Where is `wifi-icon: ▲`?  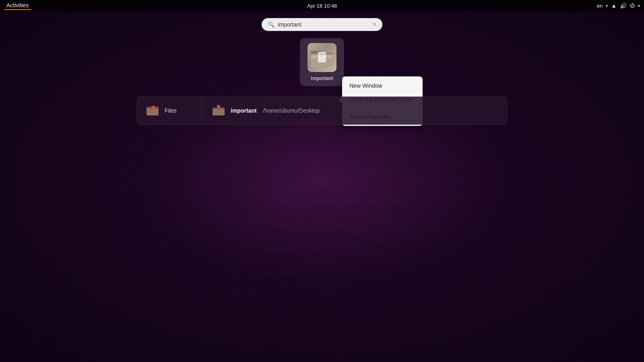 wifi-icon: ▲ is located at coordinates (614, 6).